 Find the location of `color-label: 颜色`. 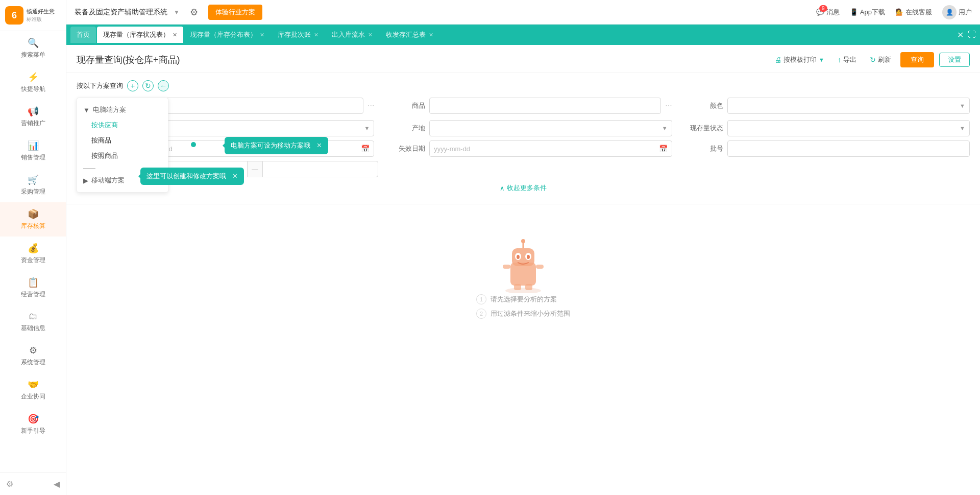

color-label: 颜色 is located at coordinates (703, 106).